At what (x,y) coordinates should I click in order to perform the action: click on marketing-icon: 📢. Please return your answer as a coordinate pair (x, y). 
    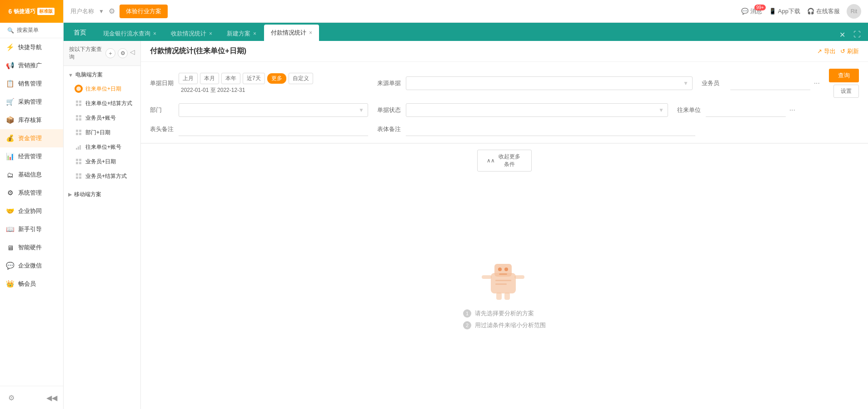
    Looking at the image, I should click on (10, 66).